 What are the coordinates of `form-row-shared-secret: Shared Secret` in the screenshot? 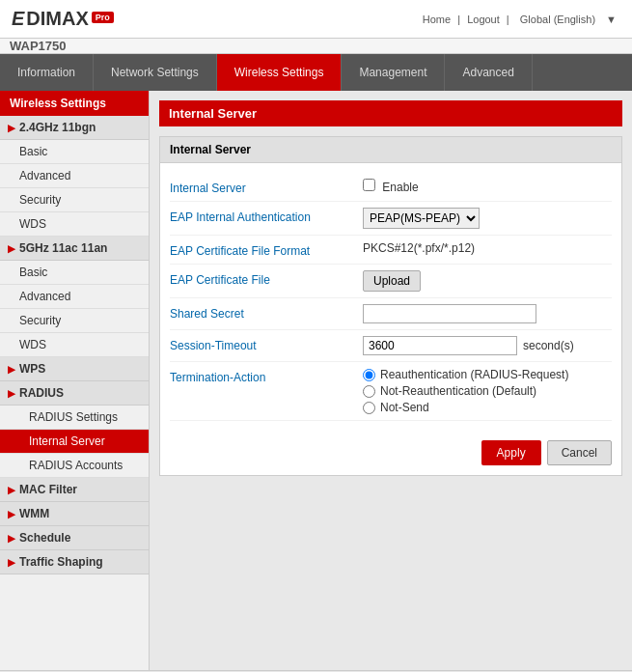 It's located at (391, 315).